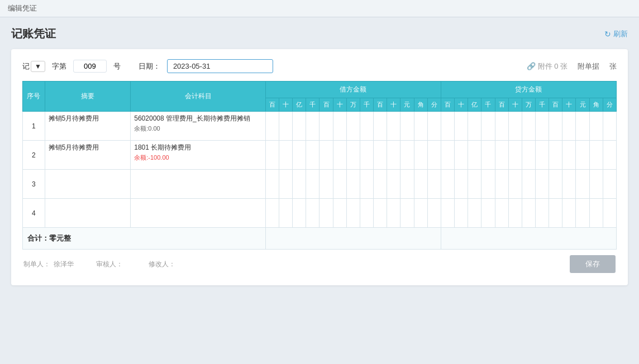  Describe the element at coordinates (38, 66) in the screenshot. I see `voucher-type-select: ▼` at that location.